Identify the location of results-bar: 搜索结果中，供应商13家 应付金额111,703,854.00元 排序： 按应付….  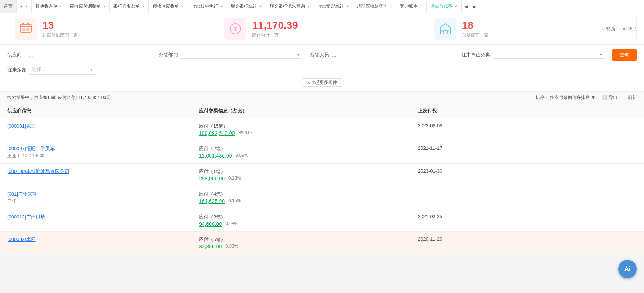
(322, 98).